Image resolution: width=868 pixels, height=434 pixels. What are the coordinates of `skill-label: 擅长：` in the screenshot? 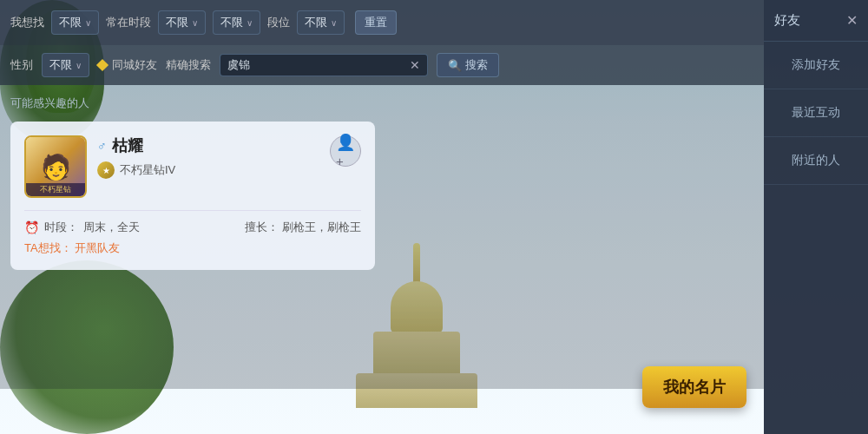 It's located at (262, 227).